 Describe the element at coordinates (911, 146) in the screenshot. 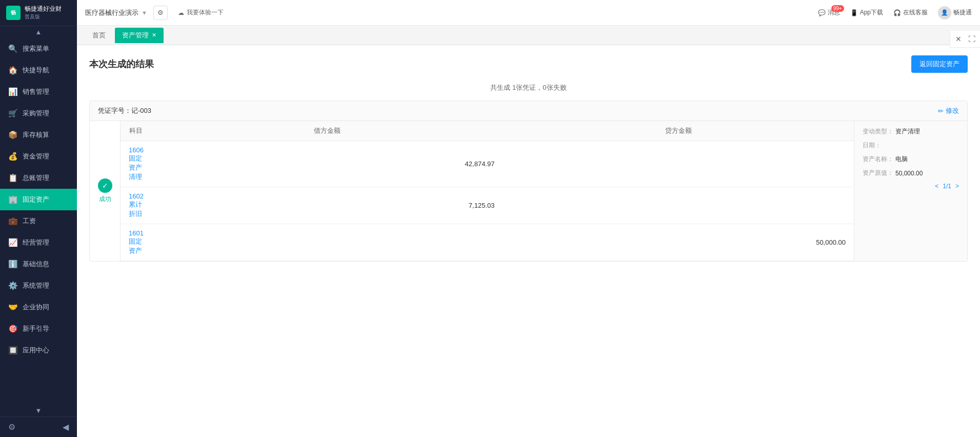

I see `date-item: 日期：` at that location.